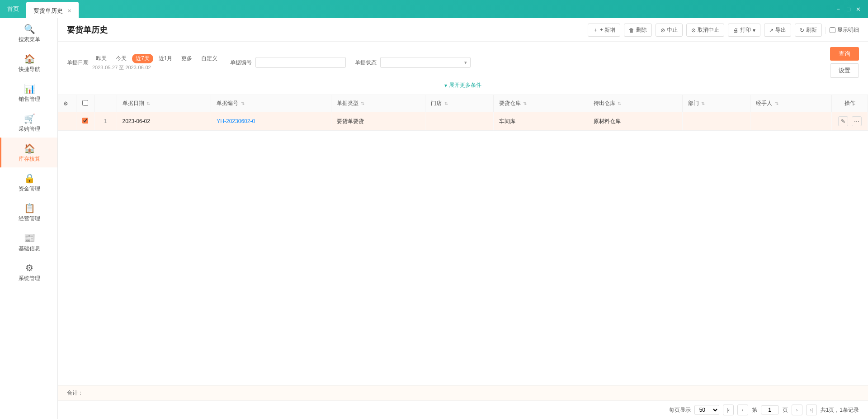 This screenshot has height=419, width=868. What do you see at coordinates (164, 104) in the screenshot?
I see `col-date-header: 单据日期 ⇅` at bounding box center [164, 104].